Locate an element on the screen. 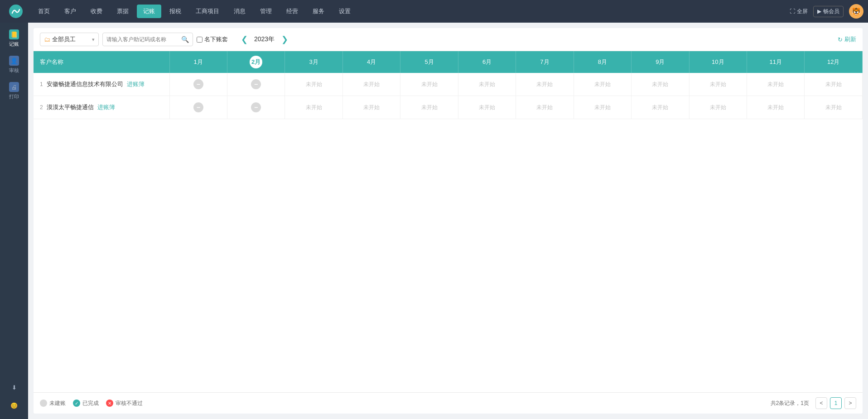 This screenshot has width=868, height=419. rejected-label: 审核不通过 is located at coordinates (129, 403).